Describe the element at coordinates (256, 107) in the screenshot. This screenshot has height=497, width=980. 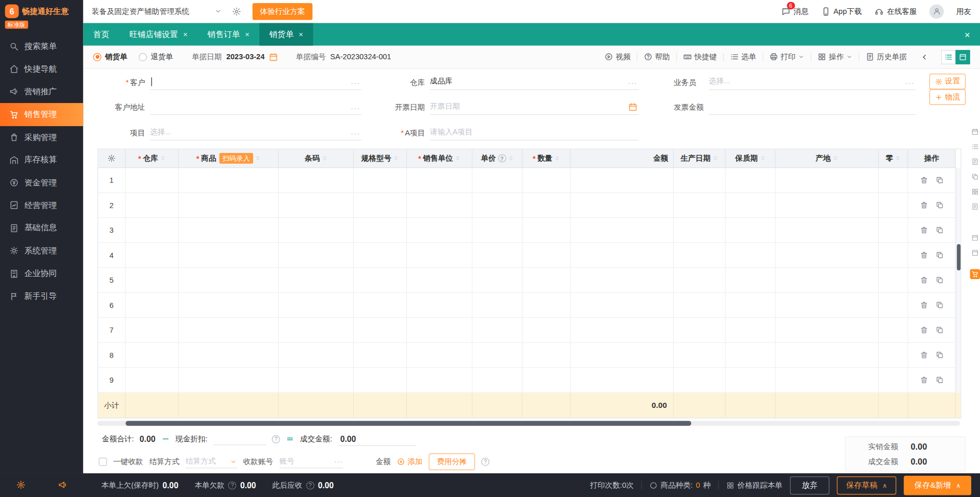
I see `address-input: ···` at that location.